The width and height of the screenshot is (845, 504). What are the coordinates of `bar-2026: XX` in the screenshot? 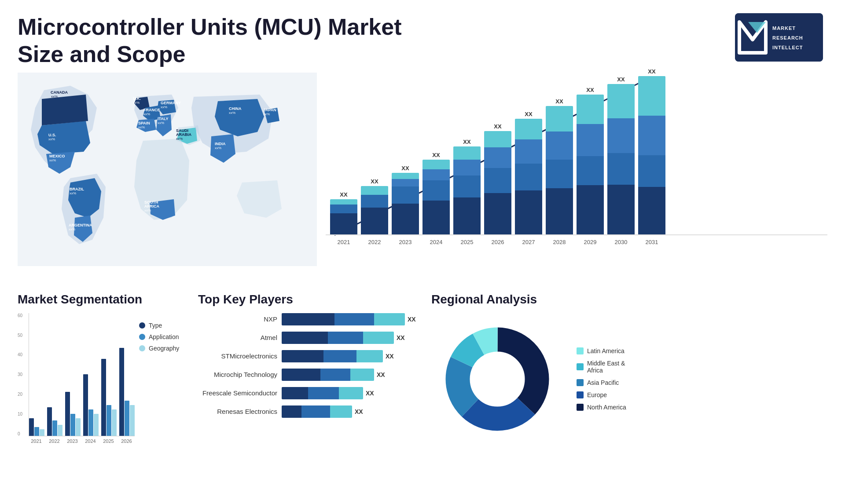 It's located at (498, 179).